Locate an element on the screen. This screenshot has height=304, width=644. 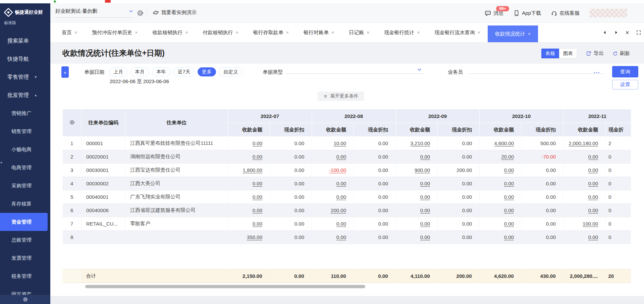
tab-付款核销执行: 付款核销执行× is located at coordinates (221, 33).